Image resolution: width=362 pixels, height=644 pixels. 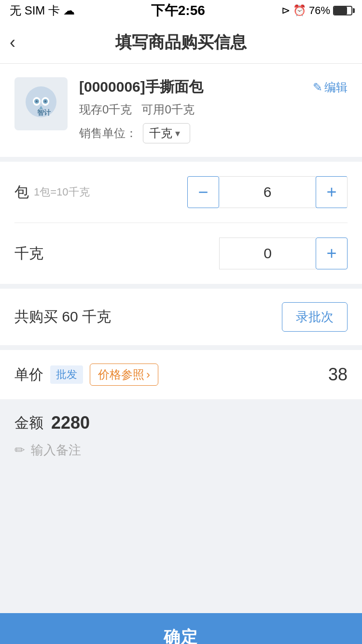 What do you see at coordinates (20, 450) in the screenshot?
I see `pencil-icon: ✏` at bounding box center [20, 450].